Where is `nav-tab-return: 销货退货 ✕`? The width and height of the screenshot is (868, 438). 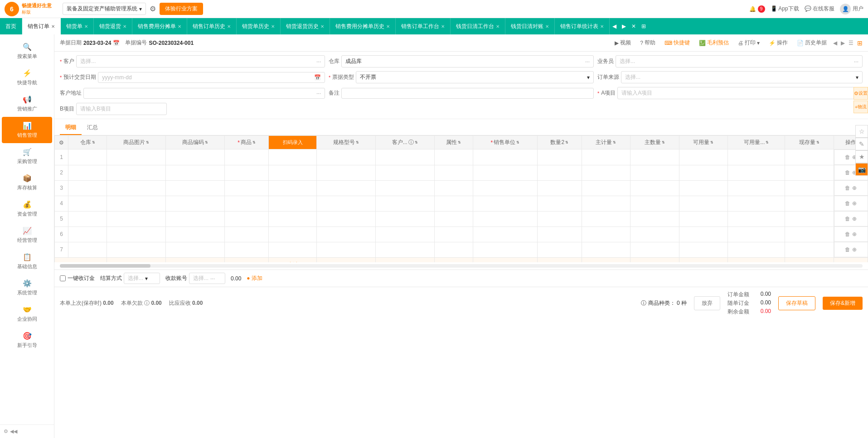
nav-tab-return: 销货退货 ✕ is located at coordinates (113, 26).